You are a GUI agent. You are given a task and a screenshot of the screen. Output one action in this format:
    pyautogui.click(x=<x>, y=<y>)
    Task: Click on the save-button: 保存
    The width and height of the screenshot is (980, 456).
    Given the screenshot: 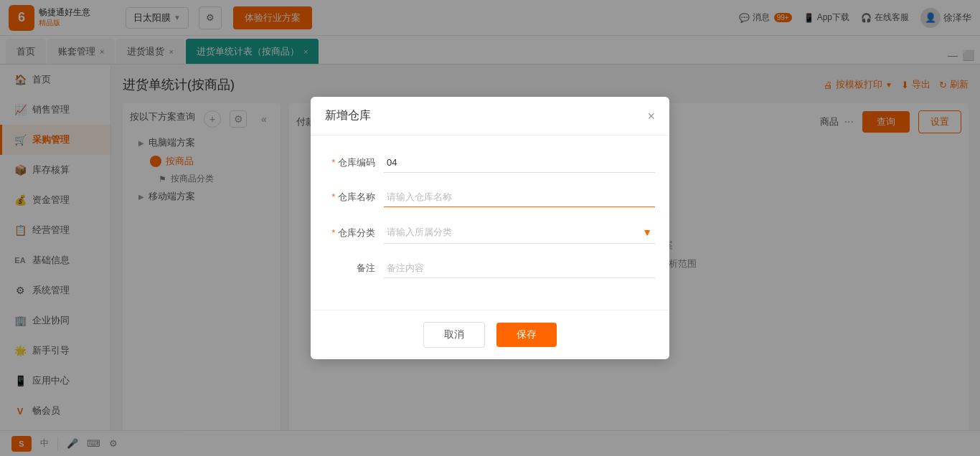 What is the action you would take?
    pyautogui.click(x=527, y=335)
    